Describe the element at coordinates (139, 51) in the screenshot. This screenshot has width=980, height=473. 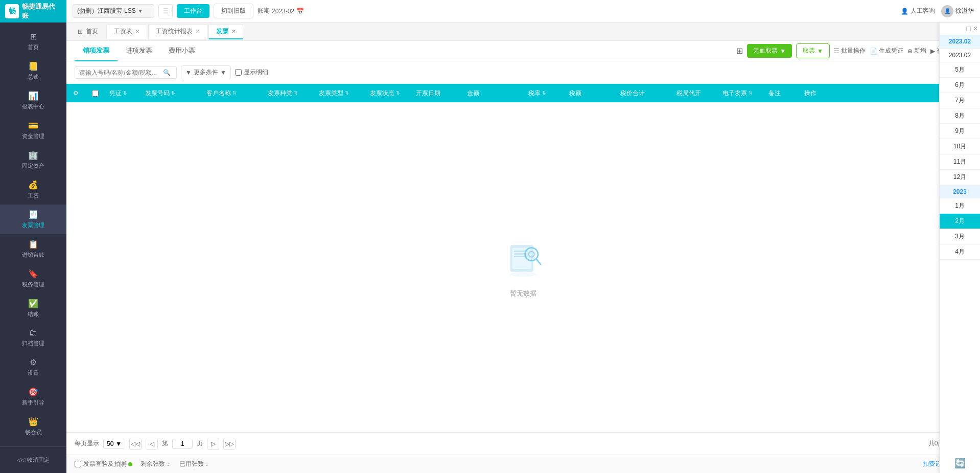
I see `sub-tab-purchase-invoice: 进项发票` at that location.